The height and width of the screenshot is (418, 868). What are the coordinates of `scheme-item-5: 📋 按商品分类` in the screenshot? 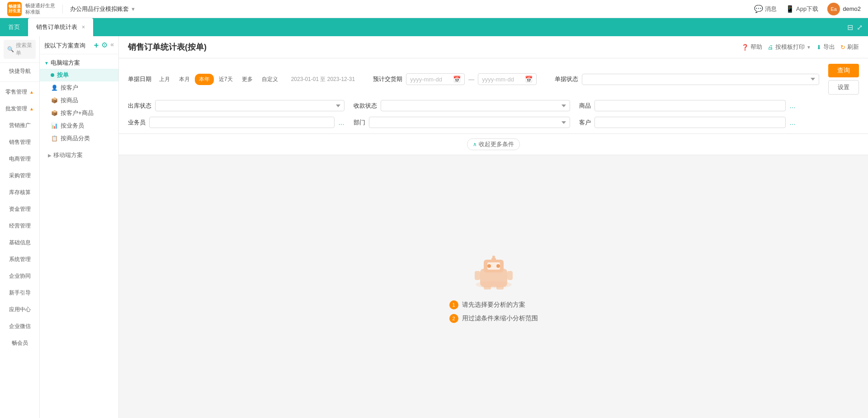 It's located at (79, 138).